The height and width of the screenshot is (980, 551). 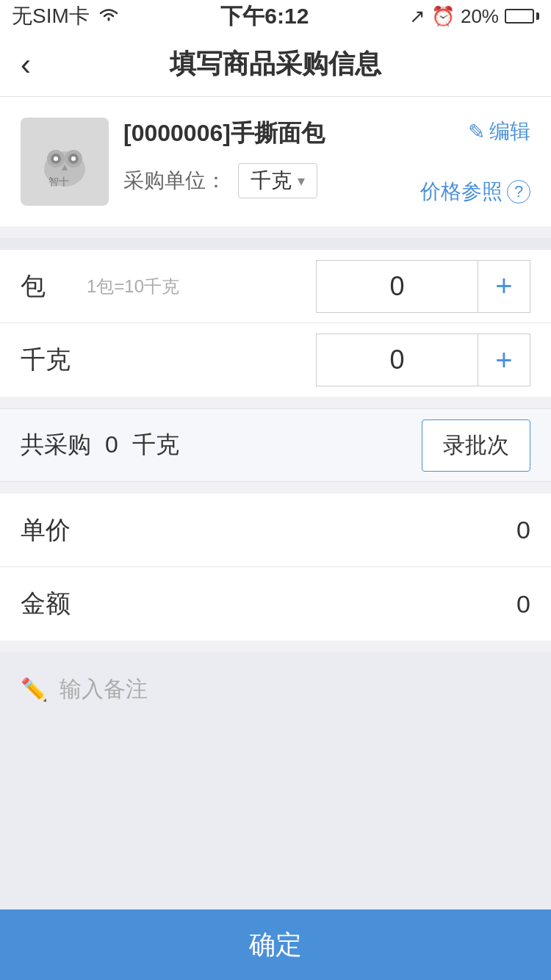 What do you see at coordinates (278, 181) in the screenshot?
I see `unit-dropdown: 千克 ▾` at bounding box center [278, 181].